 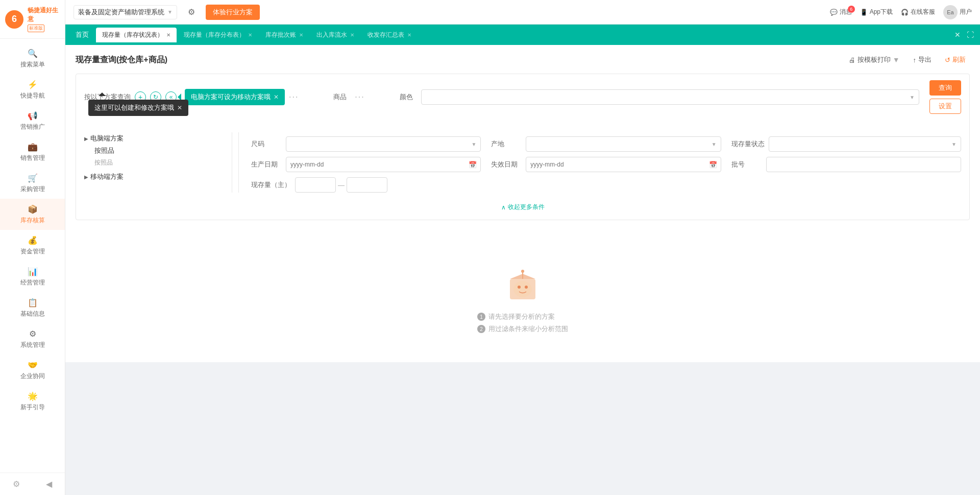 What do you see at coordinates (33, 96) in the screenshot?
I see `sidebar-item-label: 快捷导航` at bounding box center [33, 96].